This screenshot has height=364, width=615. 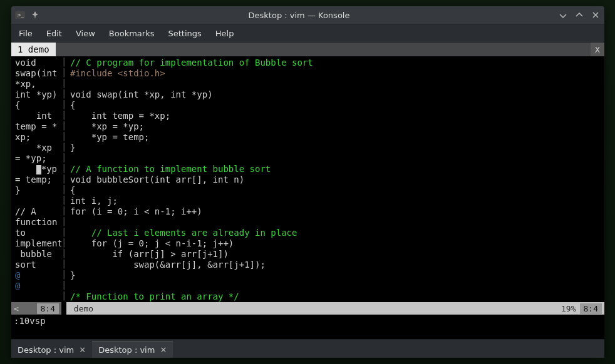 What do you see at coordinates (569, 309) in the screenshot?
I see `status-percent: 19%` at bounding box center [569, 309].